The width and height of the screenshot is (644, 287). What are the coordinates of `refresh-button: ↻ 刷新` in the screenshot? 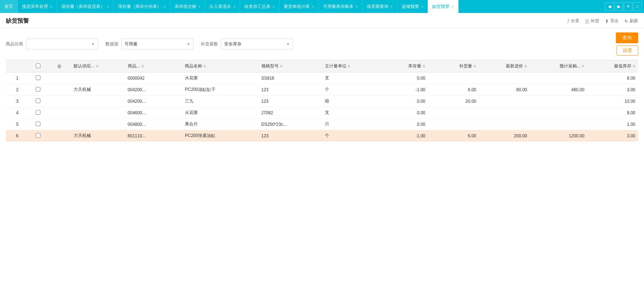 It's located at (631, 21).